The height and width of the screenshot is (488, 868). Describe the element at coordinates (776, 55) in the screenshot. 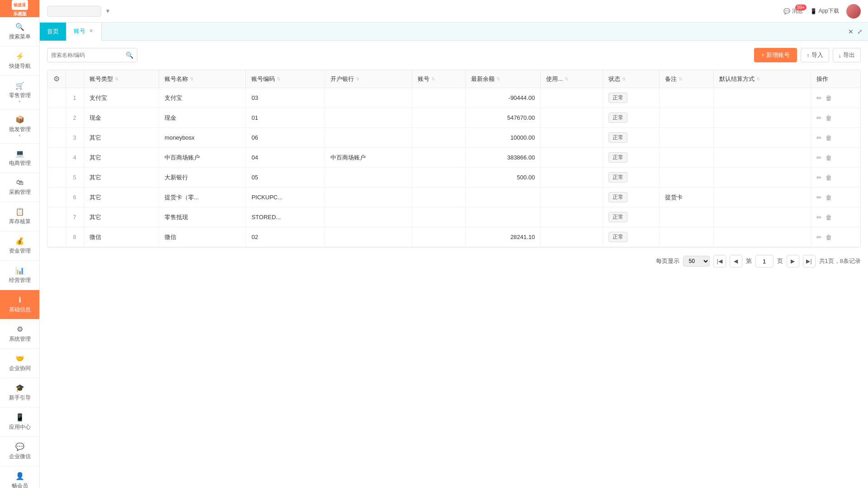

I see `new-account-button: + 新增账号` at that location.